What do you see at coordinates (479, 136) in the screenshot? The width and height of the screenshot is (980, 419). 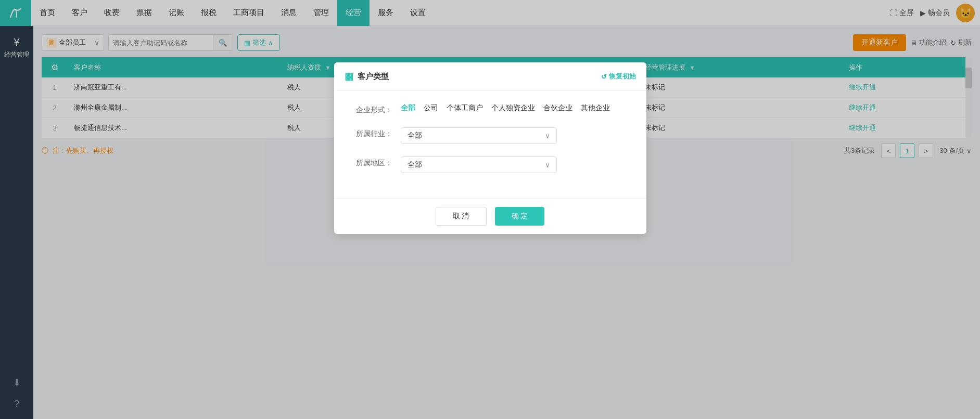 I see `industry-select: 全部 ∨` at bounding box center [479, 136].